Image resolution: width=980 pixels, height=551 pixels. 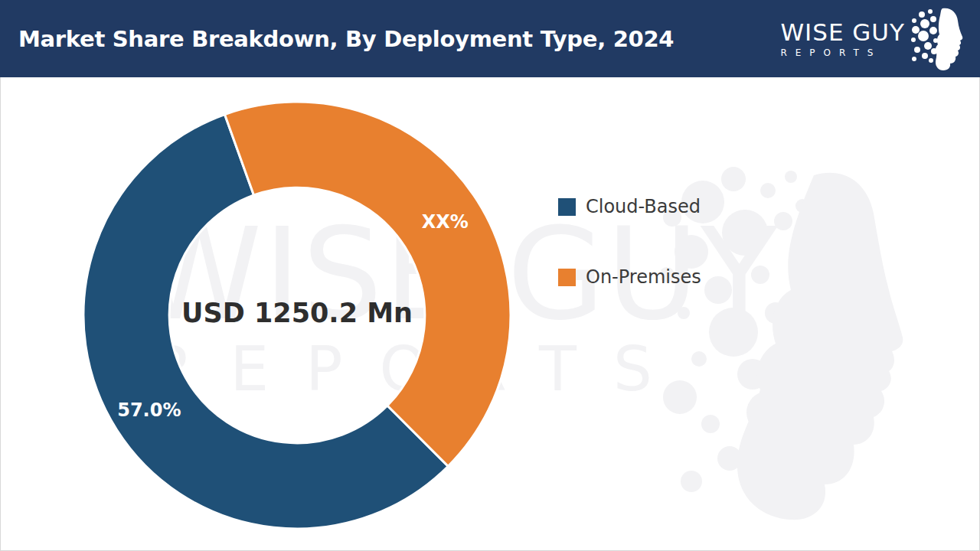 I want to click on slice-percent-label-0: 57.0%, so click(x=149, y=410).